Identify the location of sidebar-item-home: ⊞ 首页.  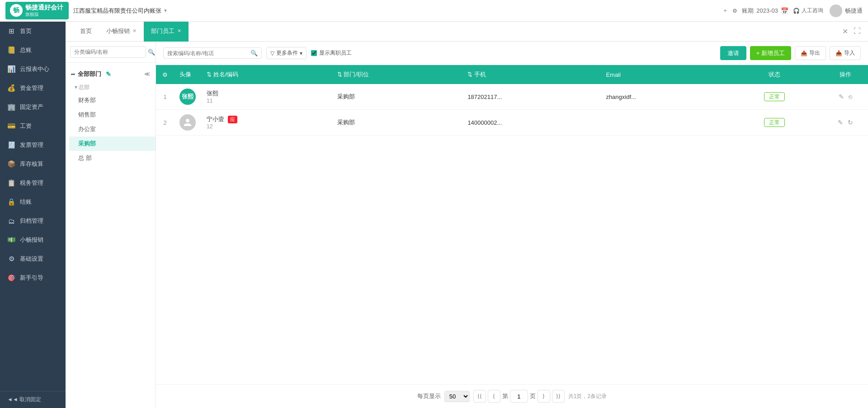
(33, 31).